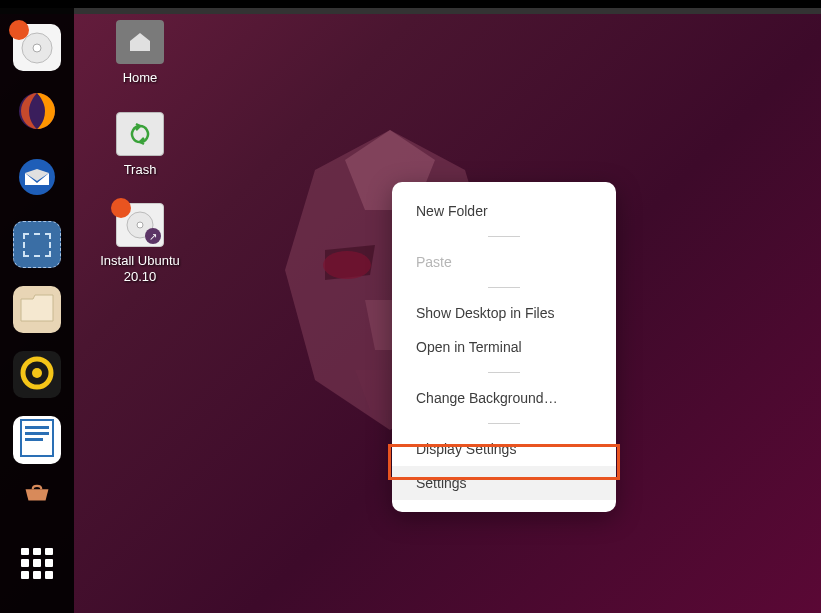  Describe the element at coordinates (37, 244) in the screenshot. I see `dock-item-screenshot` at that location.